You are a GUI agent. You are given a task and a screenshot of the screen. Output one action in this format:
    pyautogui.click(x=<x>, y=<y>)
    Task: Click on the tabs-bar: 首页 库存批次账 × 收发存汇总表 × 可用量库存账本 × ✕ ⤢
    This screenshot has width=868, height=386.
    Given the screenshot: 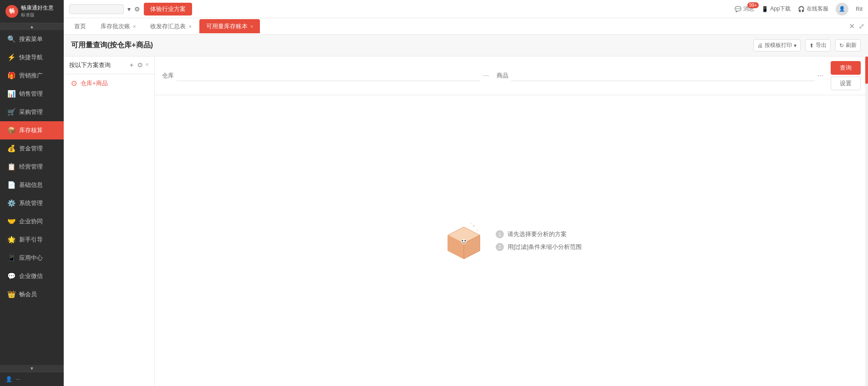 What is the action you would take?
    pyautogui.click(x=466, y=26)
    